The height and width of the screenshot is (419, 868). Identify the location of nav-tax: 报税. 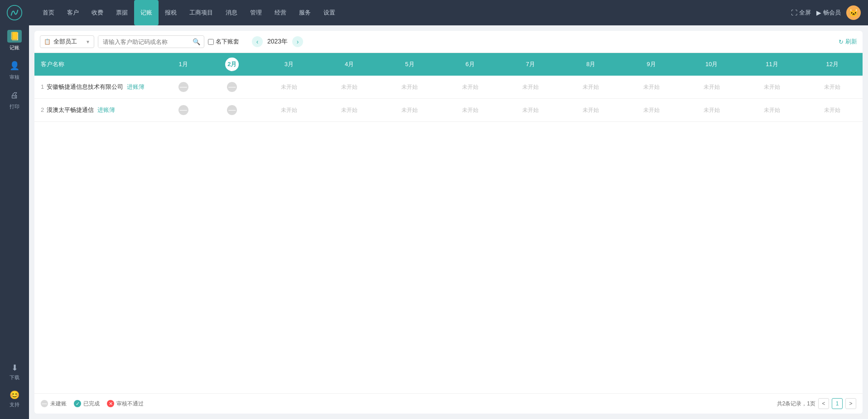
(171, 13).